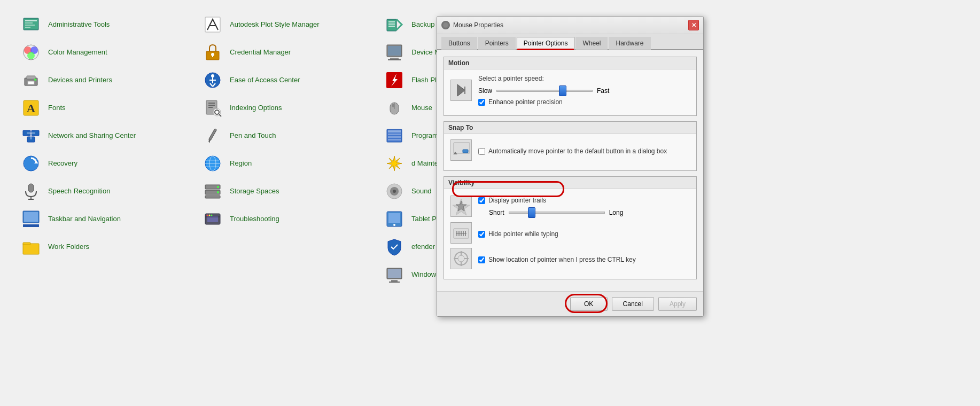 Image resolution: width=980 pixels, height=406 pixels. I want to click on tab-hardware: Hardware, so click(629, 43).